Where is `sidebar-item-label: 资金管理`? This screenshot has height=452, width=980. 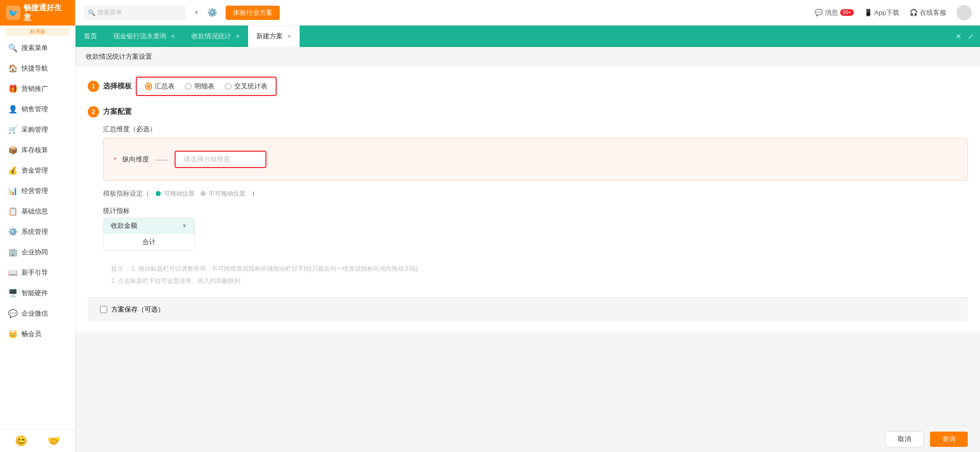
sidebar-item-label: 资金管理 is located at coordinates (35, 171).